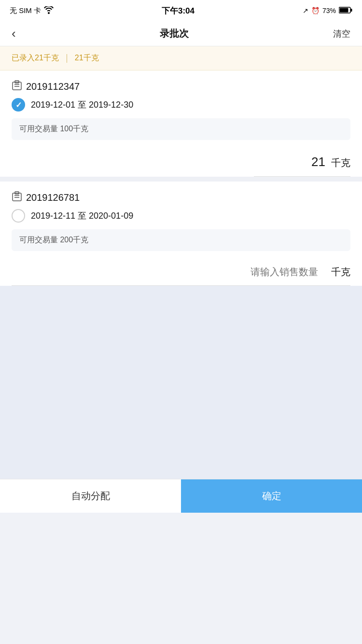 The height and width of the screenshot is (644, 362). Describe the element at coordinates (316, 11) in the screenshot. I see `alarm-icon: ⏰` at that location.